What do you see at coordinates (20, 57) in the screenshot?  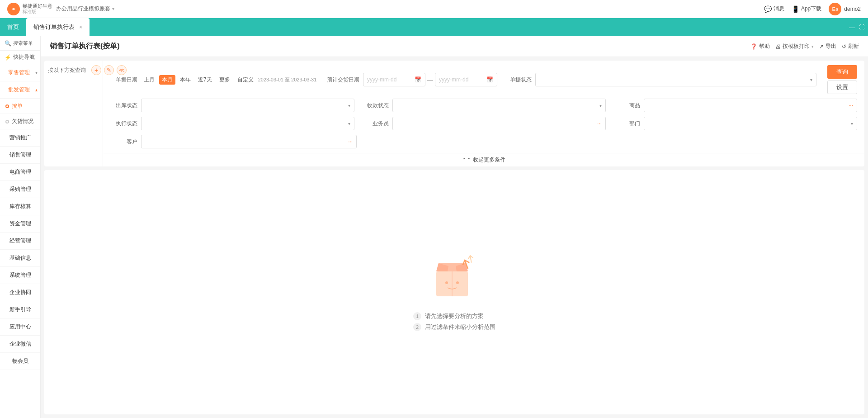 I see `sidebar-quick-nav: ⚡ 快捷导航` at bounding box center [20, 57].